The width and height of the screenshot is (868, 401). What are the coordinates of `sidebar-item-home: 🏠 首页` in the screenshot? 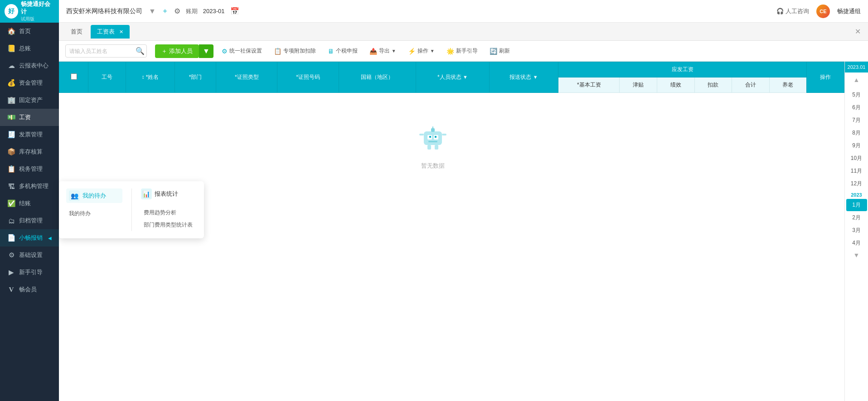 It's located at (29, 31).